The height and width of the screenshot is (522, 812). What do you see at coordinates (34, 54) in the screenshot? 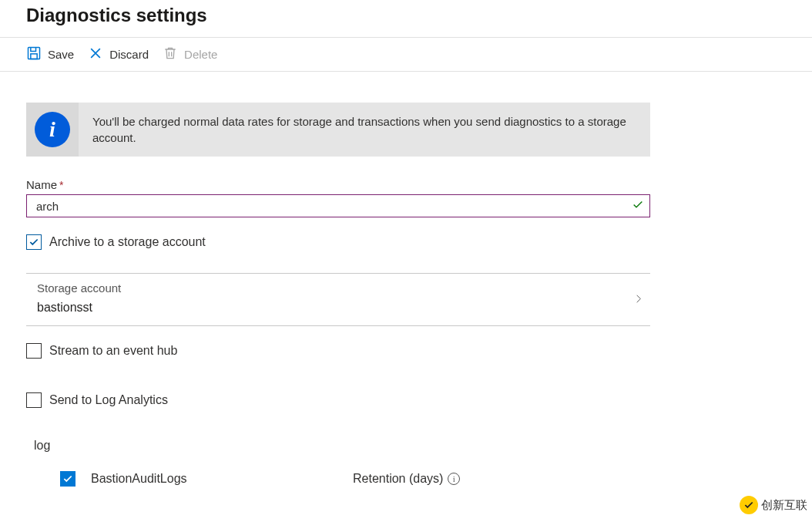
I see `save-icon` at bounding box center [34, 54].